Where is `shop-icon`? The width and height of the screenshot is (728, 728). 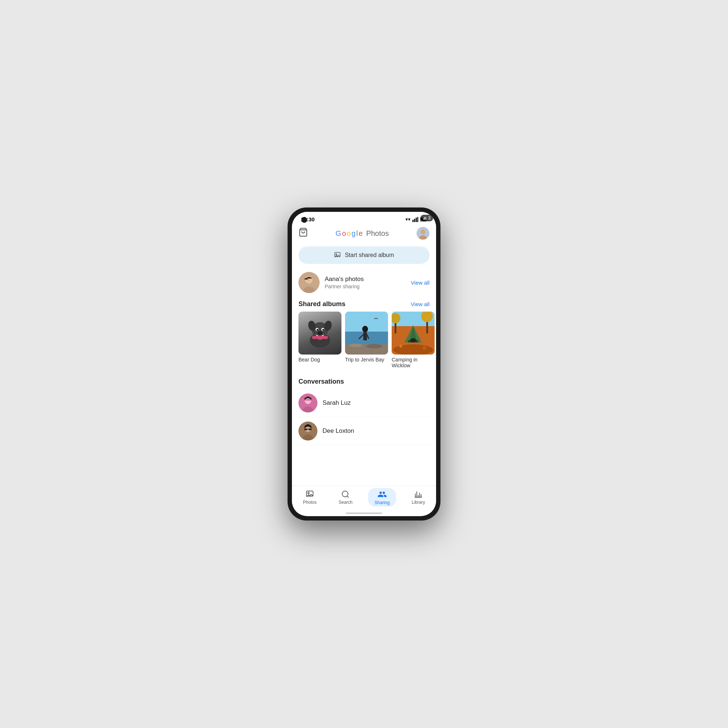 shop-icon is located at coordinates (303, 234).